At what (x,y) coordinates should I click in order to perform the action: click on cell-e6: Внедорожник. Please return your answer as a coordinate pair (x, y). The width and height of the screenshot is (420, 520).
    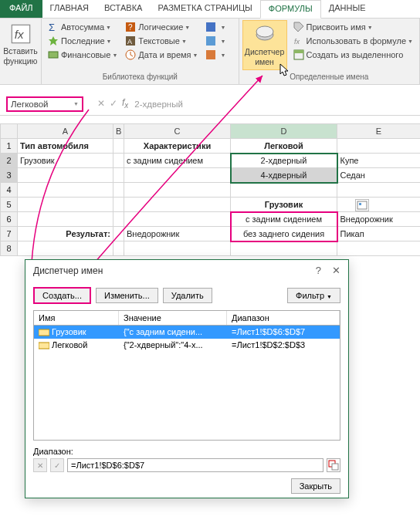
    Looking at the image, I should click on (379, 219).